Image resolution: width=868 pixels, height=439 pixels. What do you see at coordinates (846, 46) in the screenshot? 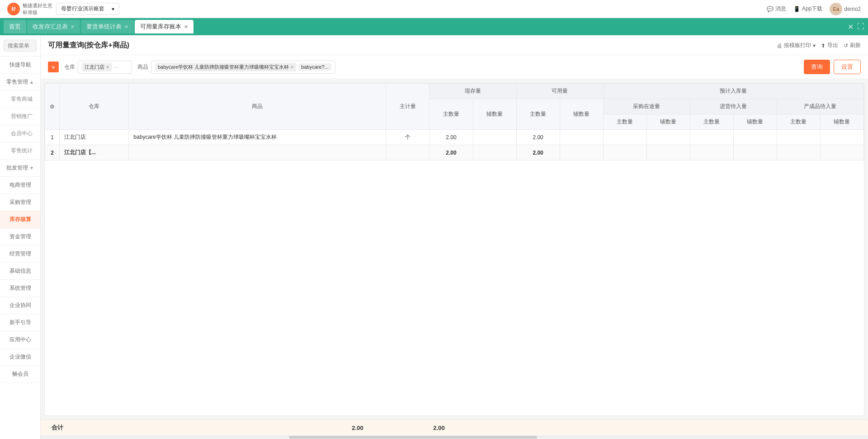
I see `refresh-icon: ↺` at bounding box center [846, 46].